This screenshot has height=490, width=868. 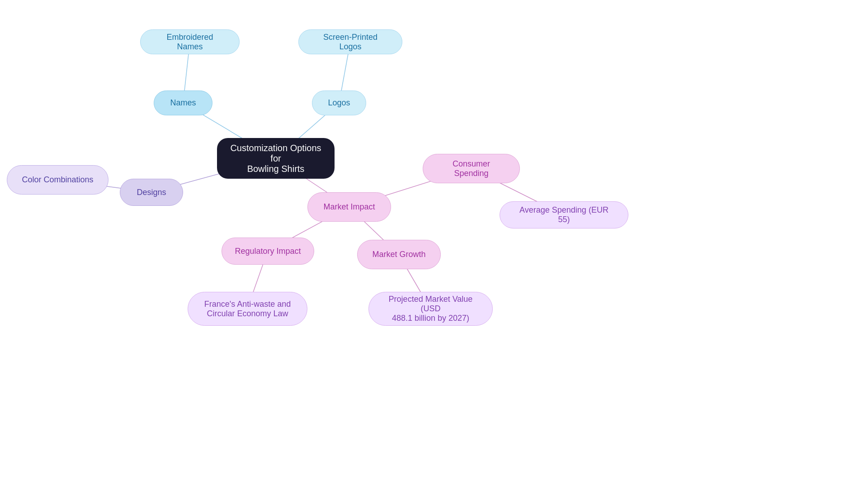 I want to click on average-spending-label: Average Spending (EUR 55), so click(x=564, y=215).